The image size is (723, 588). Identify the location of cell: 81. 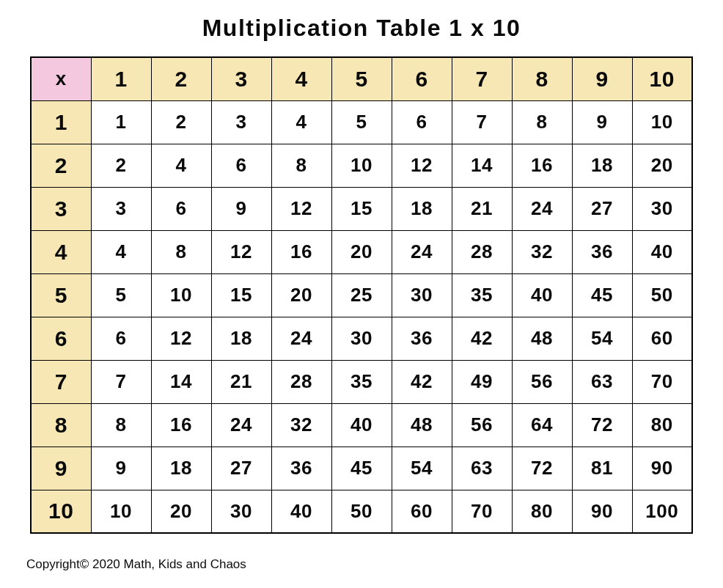
(602, 468).